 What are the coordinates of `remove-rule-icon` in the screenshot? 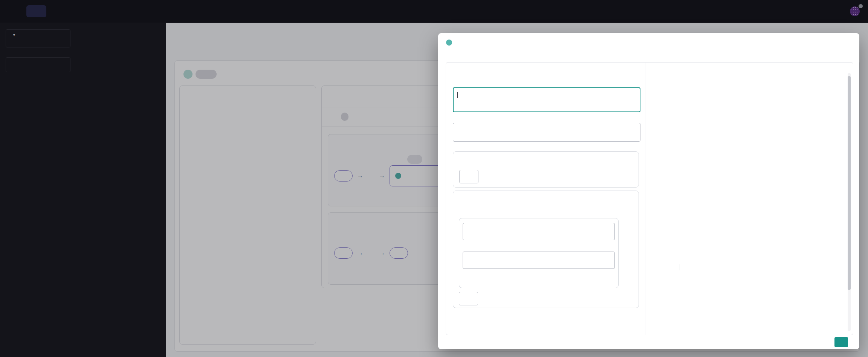 It's located at (624, 248).